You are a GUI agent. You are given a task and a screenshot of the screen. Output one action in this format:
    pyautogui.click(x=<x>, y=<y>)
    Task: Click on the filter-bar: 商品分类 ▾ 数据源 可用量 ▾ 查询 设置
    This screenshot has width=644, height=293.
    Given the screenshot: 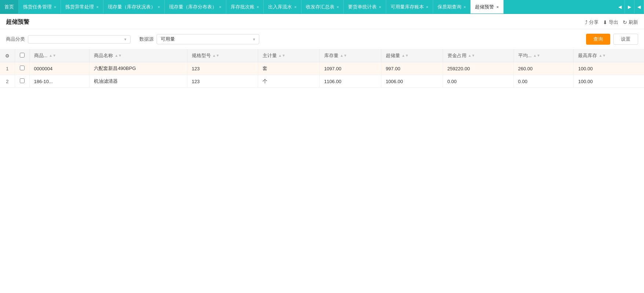 What is the action you would take?
    pyautogui.click(x=322, y=40)
    